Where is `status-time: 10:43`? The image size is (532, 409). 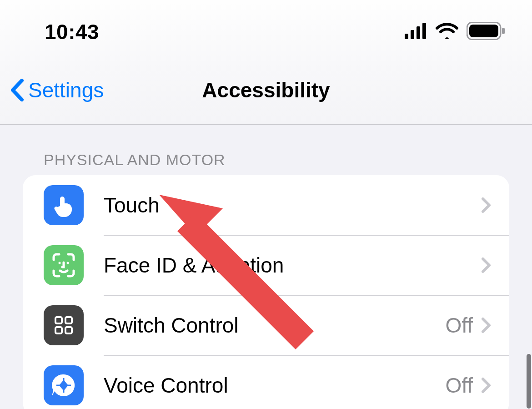 status-time: 10:43 is located at coordinates (72, 32).